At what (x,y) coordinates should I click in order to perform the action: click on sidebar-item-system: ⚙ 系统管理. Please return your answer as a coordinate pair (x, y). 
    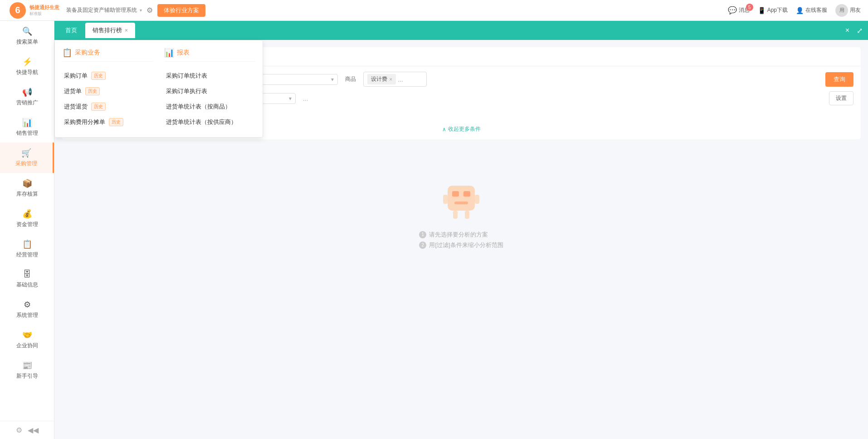
    Looking at the image, I should click on (27, 310).